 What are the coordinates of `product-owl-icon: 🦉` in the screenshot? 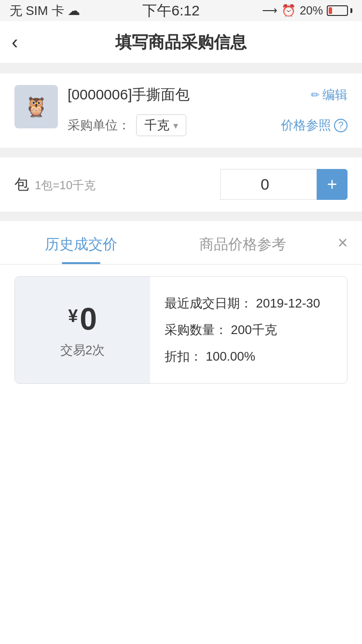 It's located at (36, 107).